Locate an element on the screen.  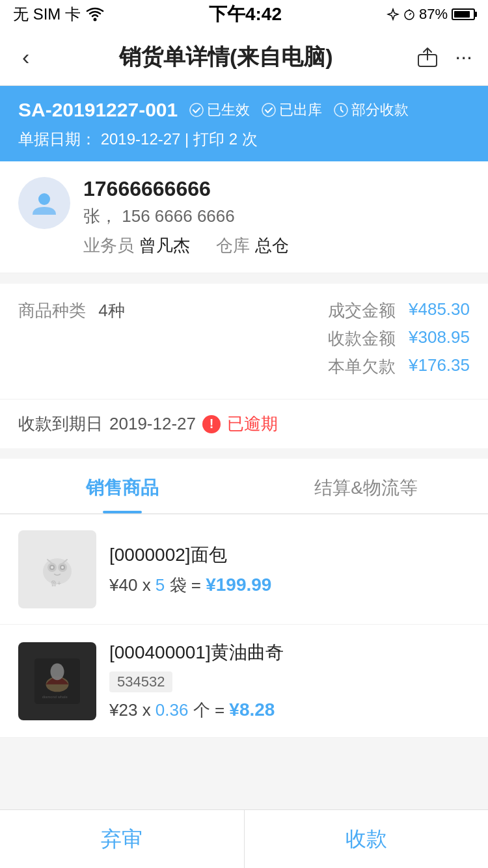
customer-name-phone: 张， 156 6666 6666 is located at coordinates (277, 216).